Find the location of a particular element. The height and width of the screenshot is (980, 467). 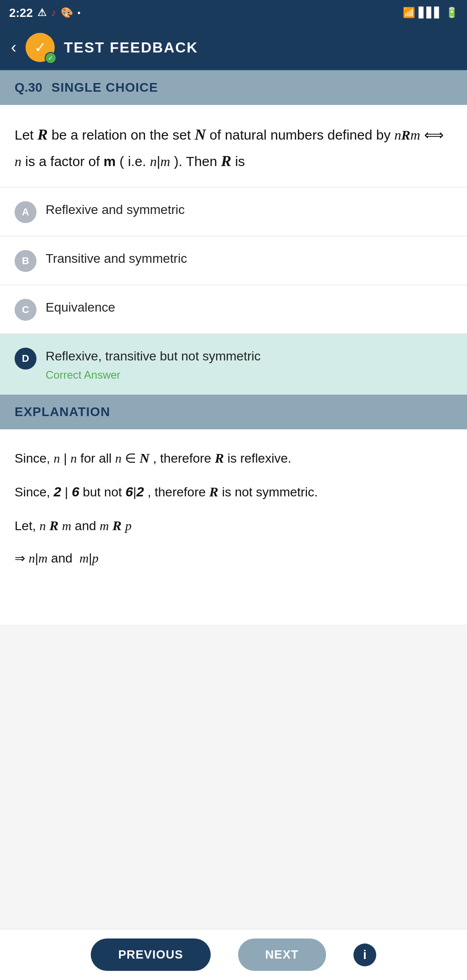

status-icons: 📶 ▋▋▋ 🔋 is located at coordinates (431, 13).